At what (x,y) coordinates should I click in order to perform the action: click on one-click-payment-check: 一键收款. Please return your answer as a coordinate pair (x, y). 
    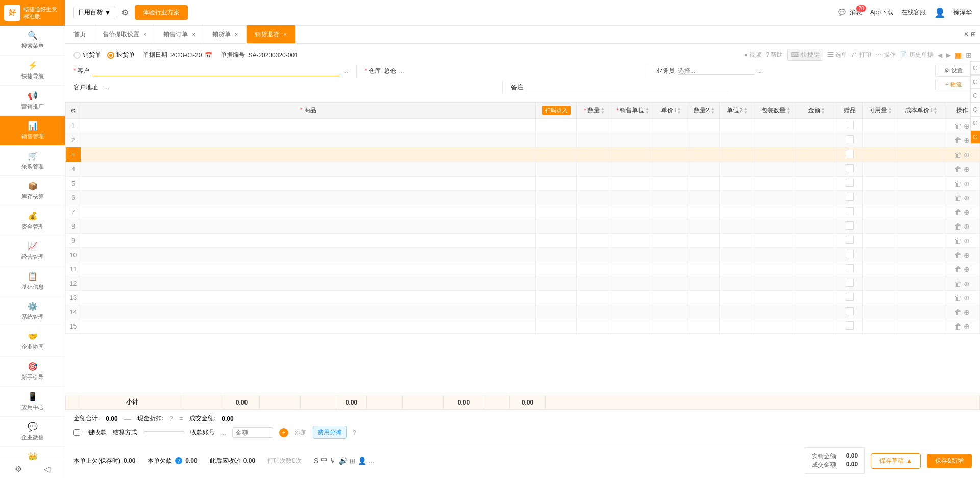
    Looking at the image, I should click on (90, 433).